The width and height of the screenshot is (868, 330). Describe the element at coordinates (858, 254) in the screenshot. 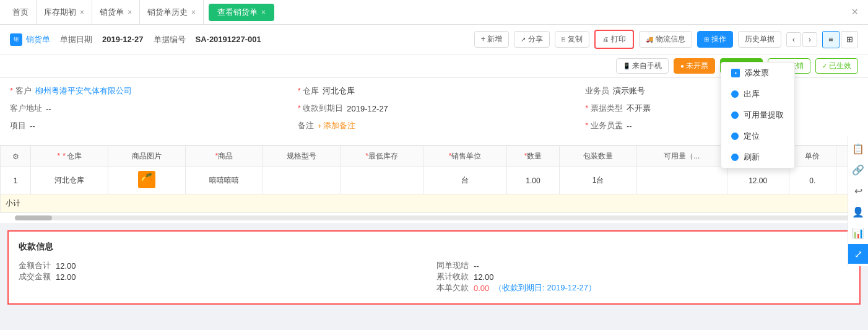

I see `sidebar-expand-icon: ⤢` at that location.